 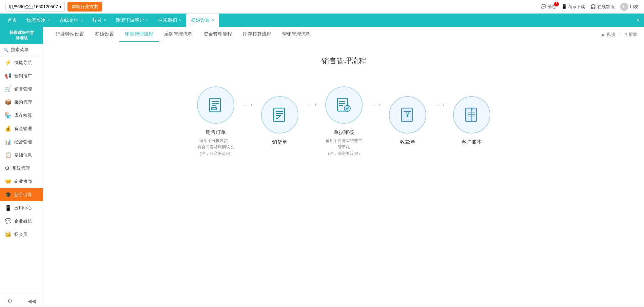 I want to click on flow-arrow-2: - - →, so click(x=312, y=105).